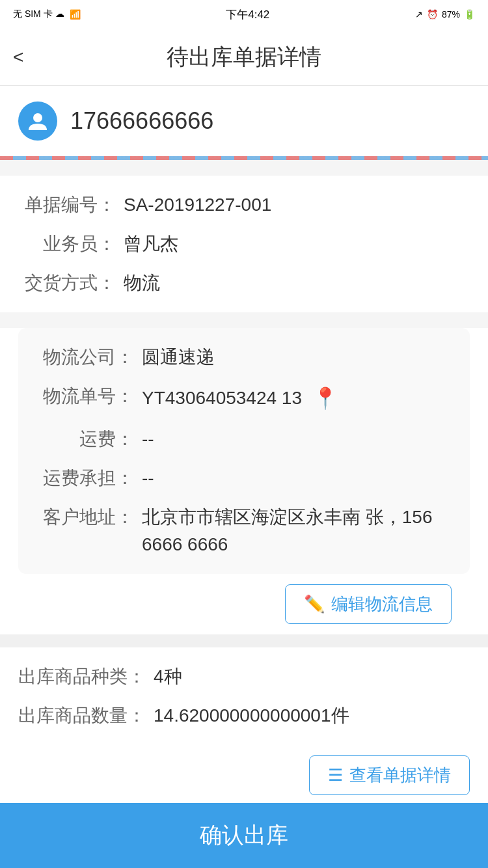 The height and width of the screenshot is (868, 488). Describe the element at coordinates (244, 641) in the screenshot. I see `section-divider` at that location.